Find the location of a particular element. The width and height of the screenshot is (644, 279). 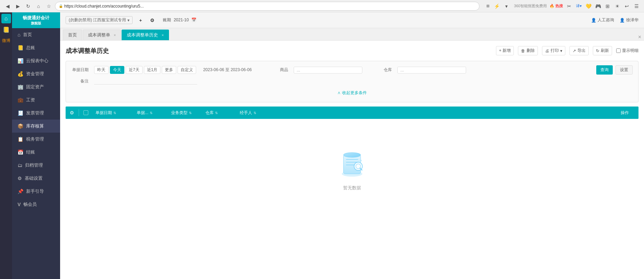

wallet-btn: 💛 is located at coordinates (588, 6).